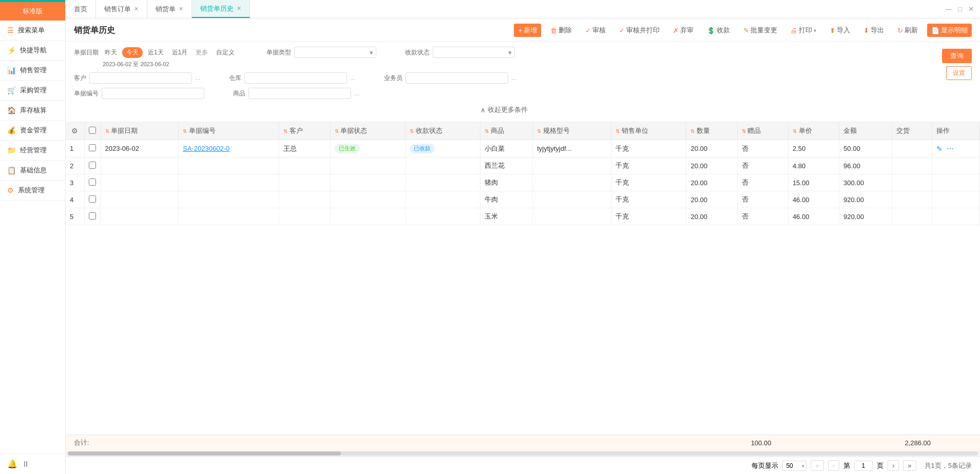 This screenshot has height=474, width=980. I want to click on ops: ✎ ⋯, so click(956, 149).